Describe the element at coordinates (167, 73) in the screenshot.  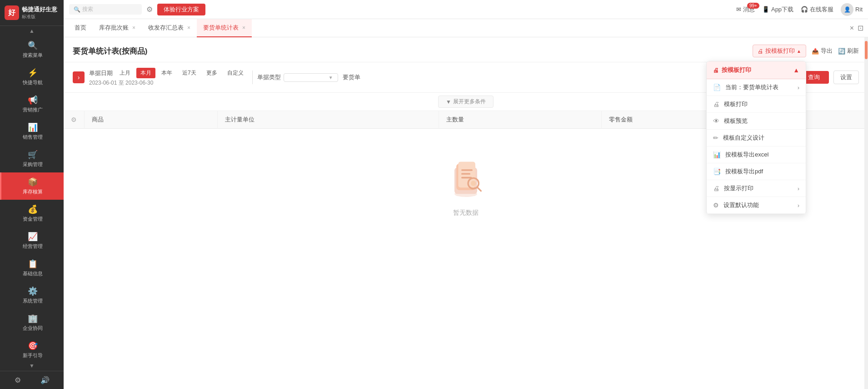
I see `date-btn-year: 本年` at that location.